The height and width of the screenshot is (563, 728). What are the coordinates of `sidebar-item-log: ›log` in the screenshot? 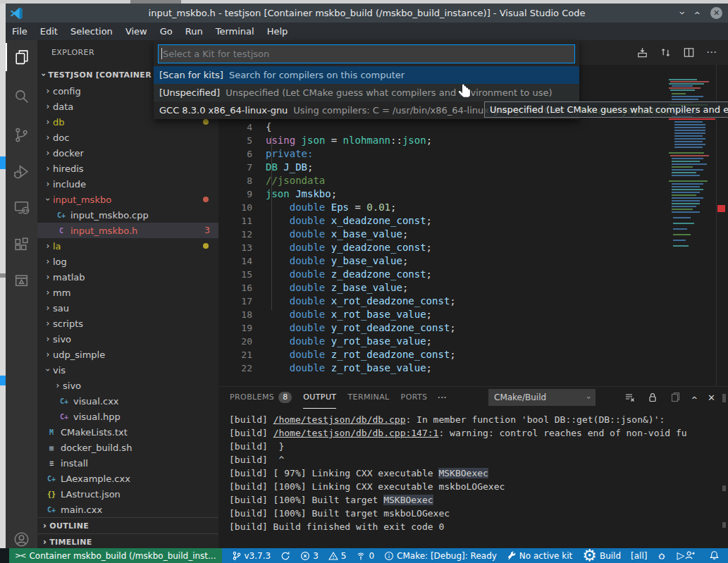 It's located at (128, 261).